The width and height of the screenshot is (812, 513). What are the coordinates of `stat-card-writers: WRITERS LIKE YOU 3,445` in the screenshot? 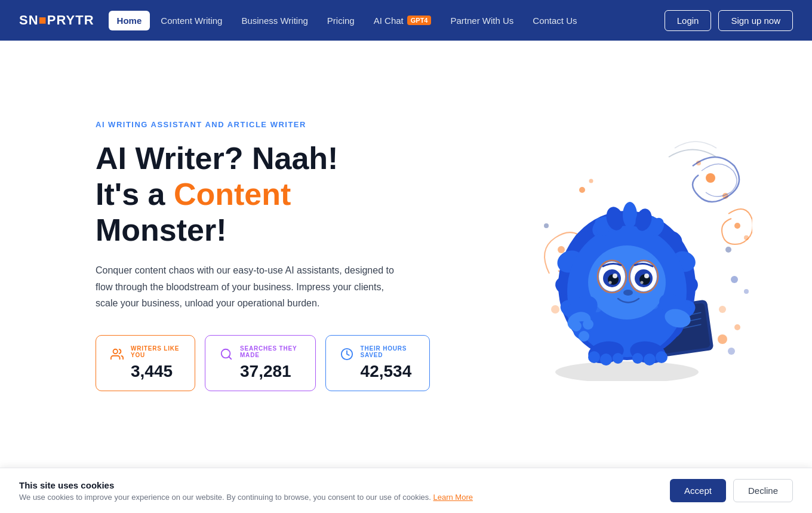 It's located at (146, 363).